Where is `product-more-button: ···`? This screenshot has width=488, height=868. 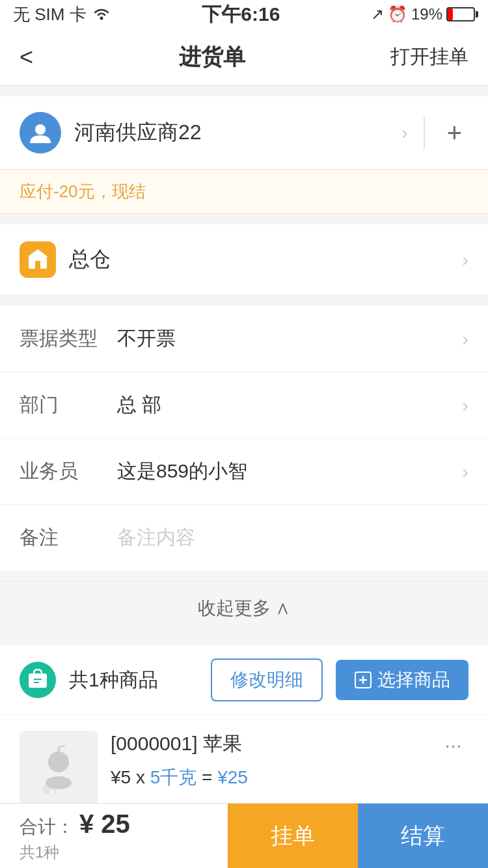 product-more-button: ··· is located at coordinates (453, 746).